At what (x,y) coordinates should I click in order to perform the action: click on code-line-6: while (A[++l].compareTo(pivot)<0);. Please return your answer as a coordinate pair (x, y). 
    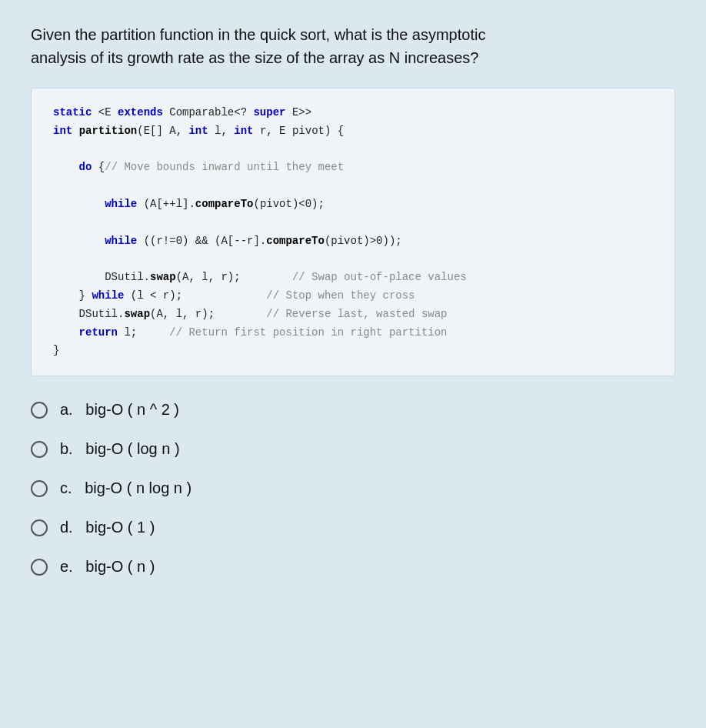
    Looking at the image, I should click on (353, 205).